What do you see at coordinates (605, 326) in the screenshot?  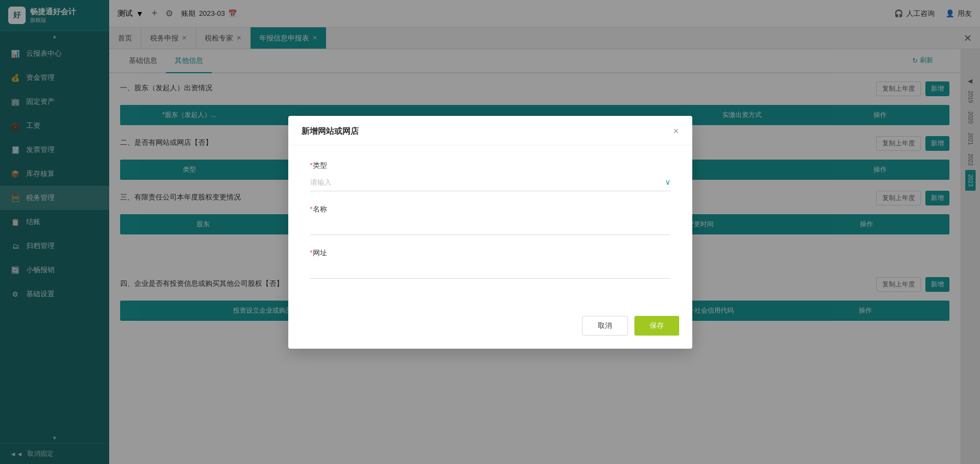 I see `cancel-button: 取消` at bounding box center [605, 326].